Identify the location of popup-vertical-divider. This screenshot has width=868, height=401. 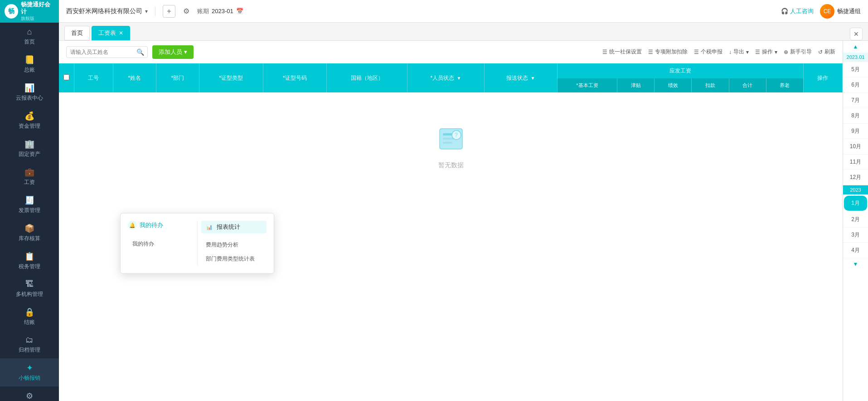
(198, 243).